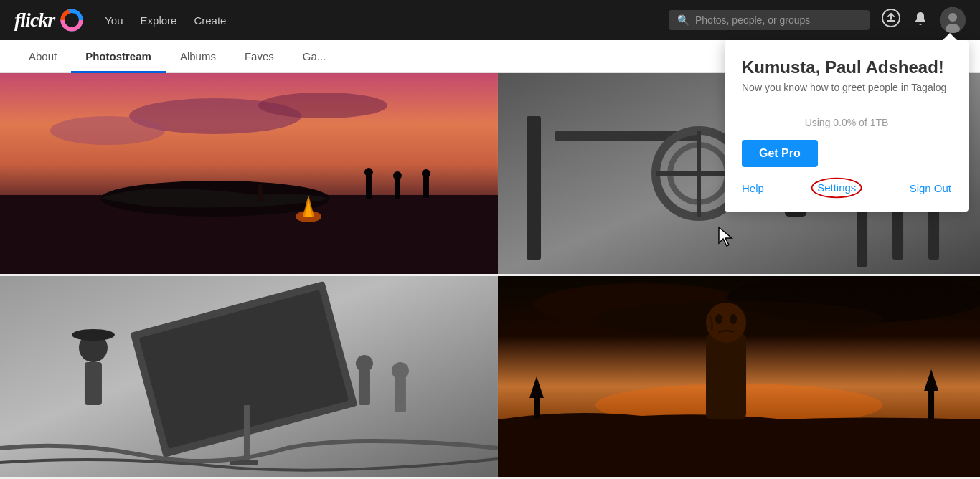 This screenshot has height=479, width=980. What do you see at coordinates (930, 188) in the screenshot?
I see `signout-link: Sign Out` at bounding box center [930, 188].